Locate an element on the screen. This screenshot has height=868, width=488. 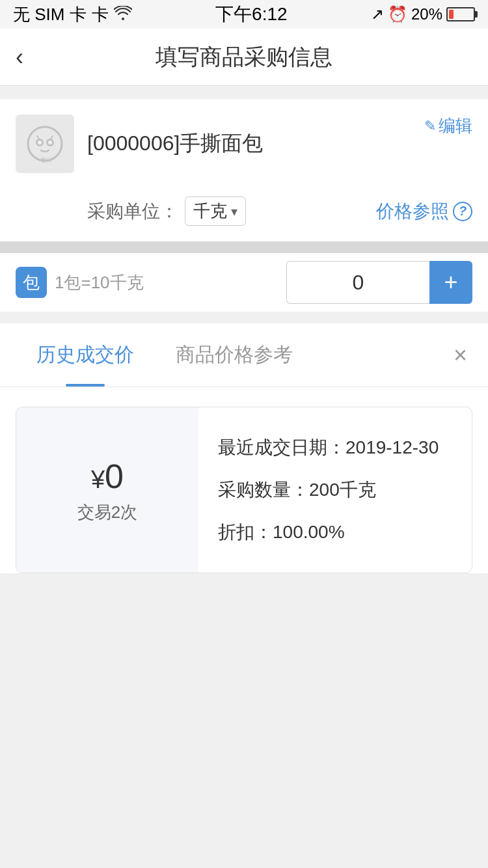
discount-value: 100.00% is located at coordinates (308, 532).